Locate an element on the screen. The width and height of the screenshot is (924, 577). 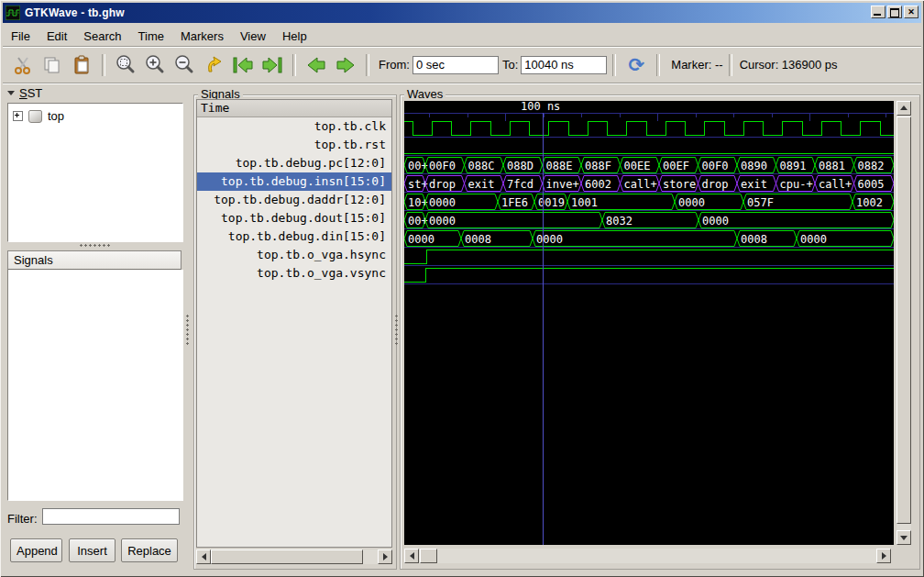
horizontal-splitter-handle is located at coordinates (94, 246).